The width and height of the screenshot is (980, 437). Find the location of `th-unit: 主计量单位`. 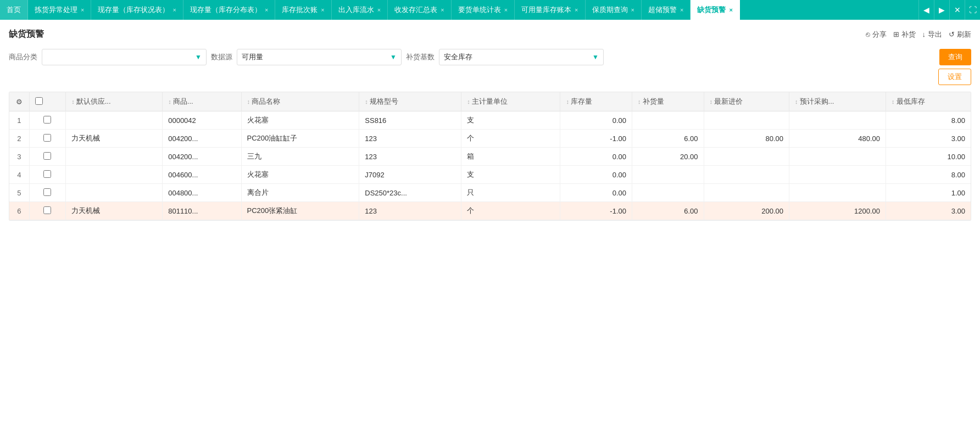

th-unit: 主计量单位 is located at coordinates (511, 102).